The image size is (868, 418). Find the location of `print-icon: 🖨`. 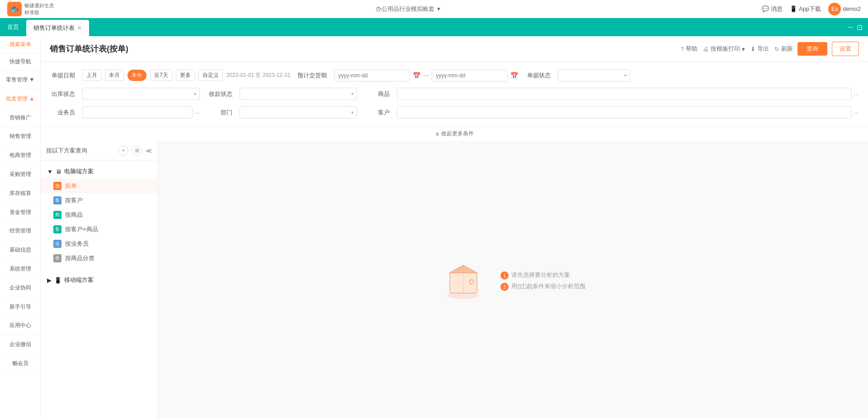

print-icon: 🖨 is located at coordinates (706, 49).